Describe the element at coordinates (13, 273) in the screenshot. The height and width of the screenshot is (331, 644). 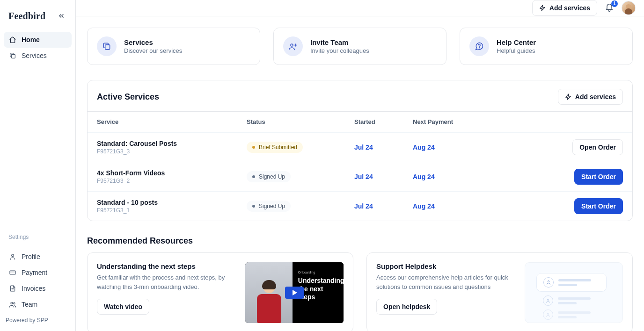
I see `card-icon` at that location.